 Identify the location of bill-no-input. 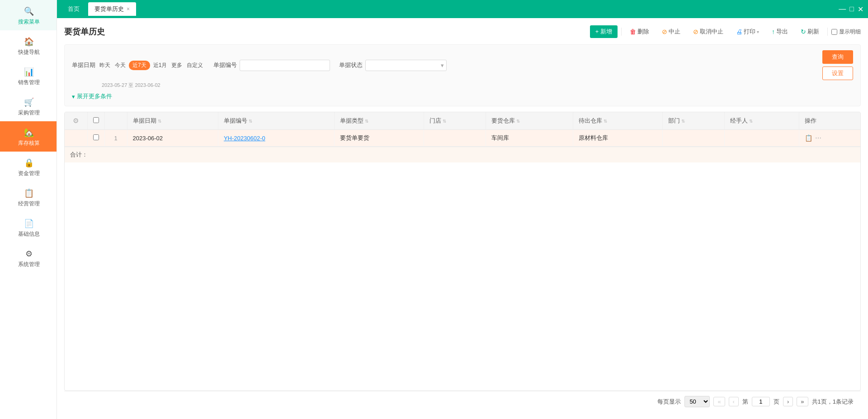
(285, 65).